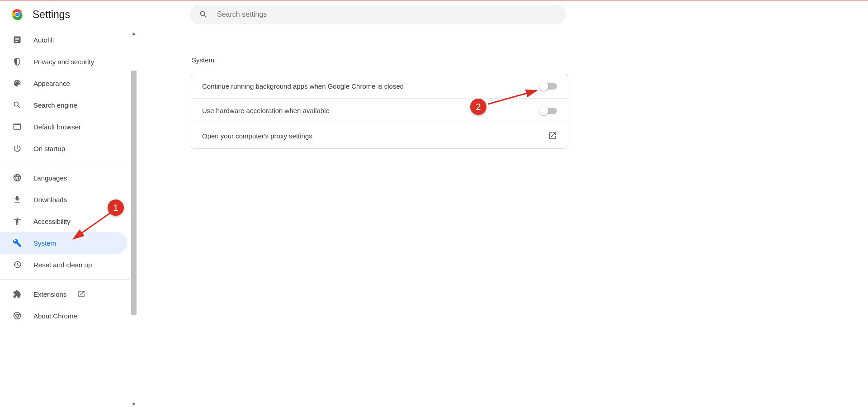  What do you see at coordinates (17, 243) in the screenshot?
I see `wrench-icon` at bounding box center [17, 243].